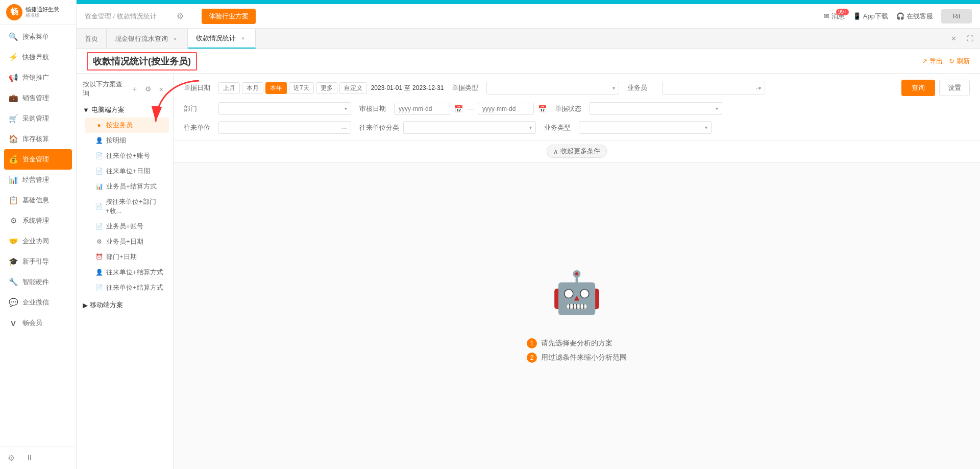 The width and height of the screenshot is (980, 469). Describe the element at coordinates (127, 186) in the screenshot. I see `scheme-item-sales-settle: 📊 业务员+结算方式` at that location.